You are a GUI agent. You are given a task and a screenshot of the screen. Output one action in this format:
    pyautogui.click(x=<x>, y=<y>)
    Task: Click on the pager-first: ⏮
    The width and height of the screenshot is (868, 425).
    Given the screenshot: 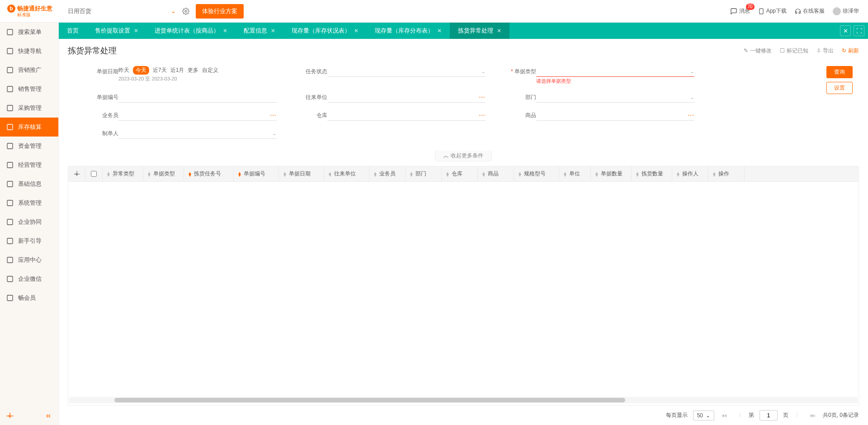 What is the action you would take?
    pyautogui.click(x=724, y=416)
    